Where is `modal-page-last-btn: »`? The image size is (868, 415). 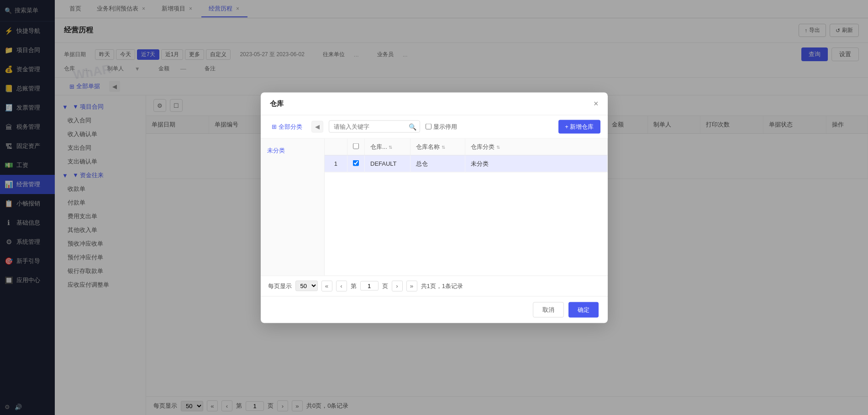 modal-page-last-btn: » is located at coordinates (412, 286).